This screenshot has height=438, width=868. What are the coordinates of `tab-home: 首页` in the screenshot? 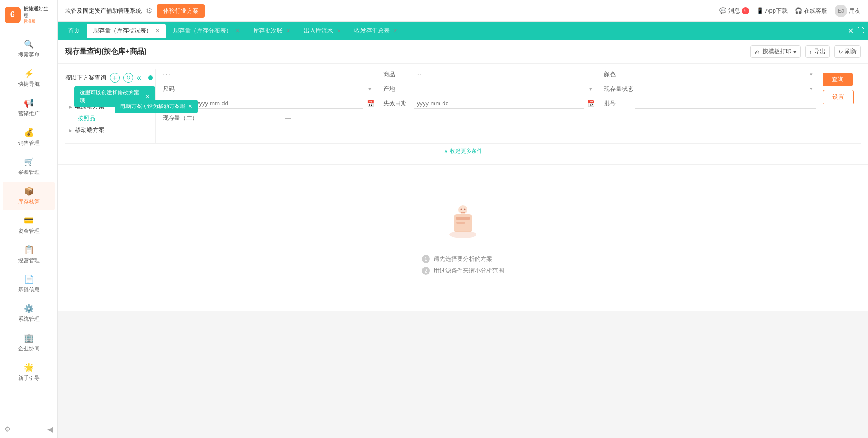 It's located at (74, 31).